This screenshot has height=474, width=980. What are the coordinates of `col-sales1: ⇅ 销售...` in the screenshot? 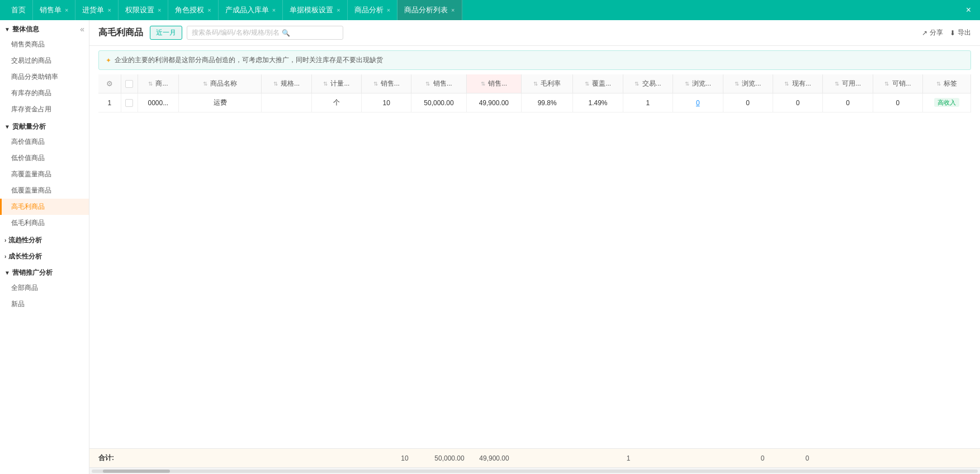 It's located at (386, 84).